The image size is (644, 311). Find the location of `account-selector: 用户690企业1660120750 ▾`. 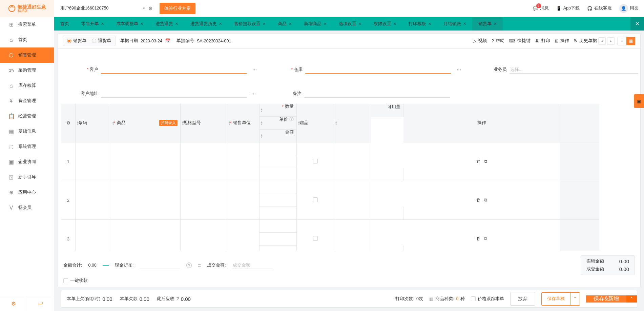

account-selector: 用户690企业1660120750 ▾ is located at coordinates (103, 8).